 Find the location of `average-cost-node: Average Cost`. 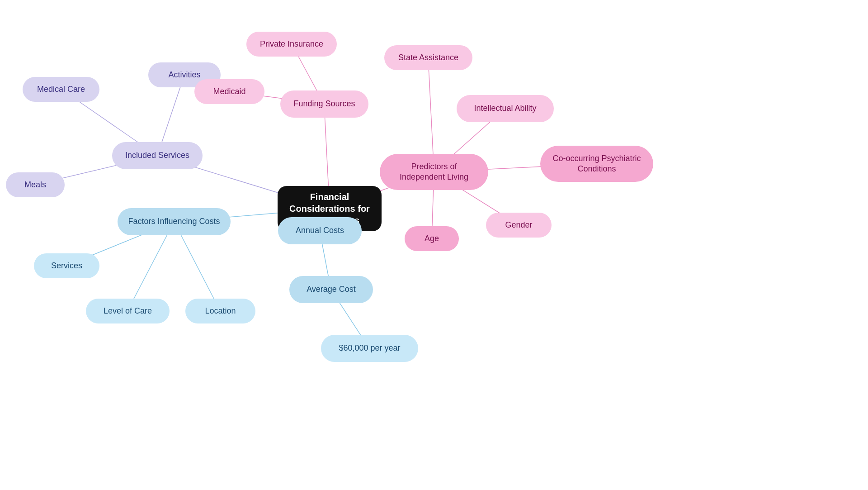

average-cost-node: Average Cost is located at coordinates (331, 290).